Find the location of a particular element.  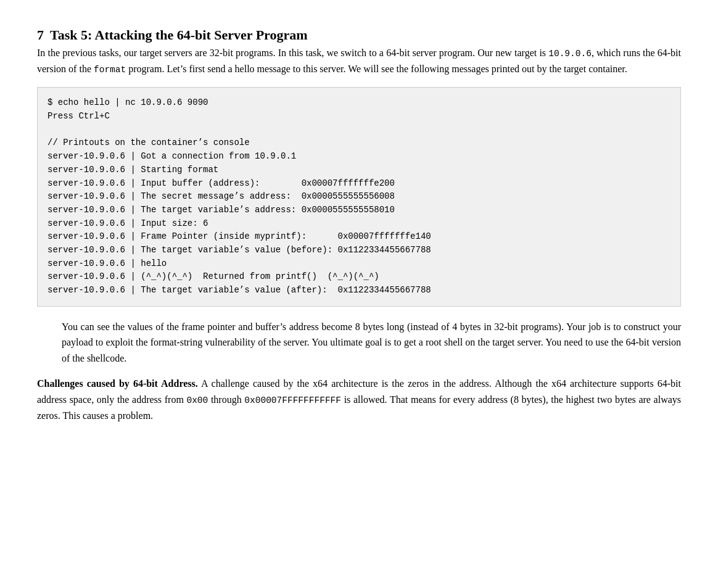

challenges-paragraph: Challenges caused by 64-bit Address. A c… is located at coordinates (359, 400).